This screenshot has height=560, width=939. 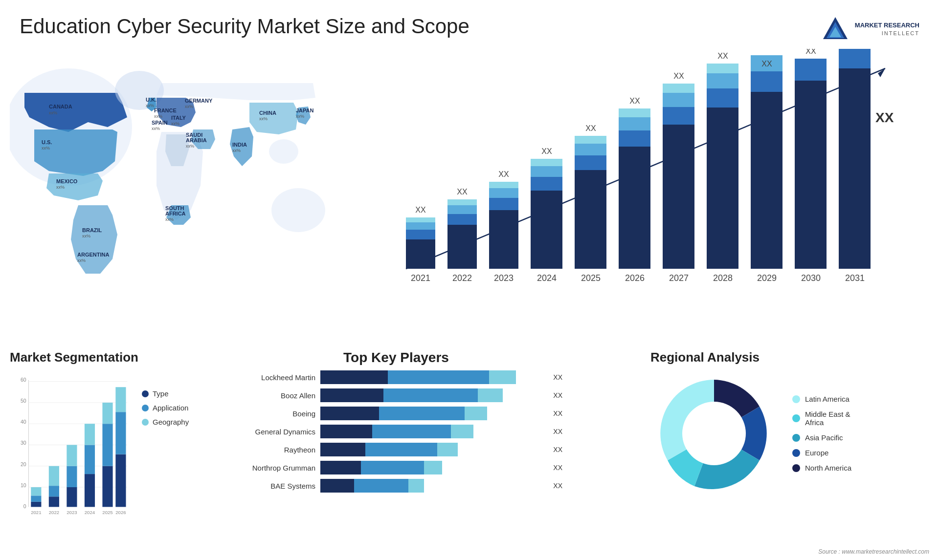 What do you see at coordinates (873, 552) in the screenshot?
I see `source-text: Source : www.marketresearchintellect.com` at bounding box center [873, 552].